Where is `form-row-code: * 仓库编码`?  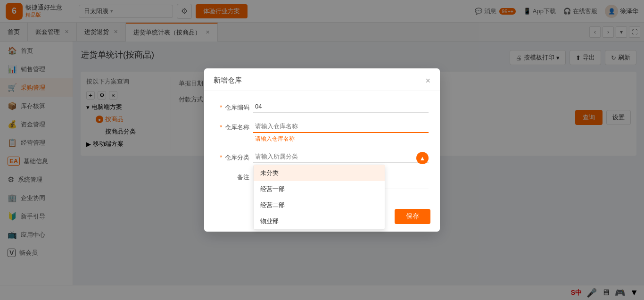
form-row-code: * 仓库编码 is located at coordinates (322, 107).